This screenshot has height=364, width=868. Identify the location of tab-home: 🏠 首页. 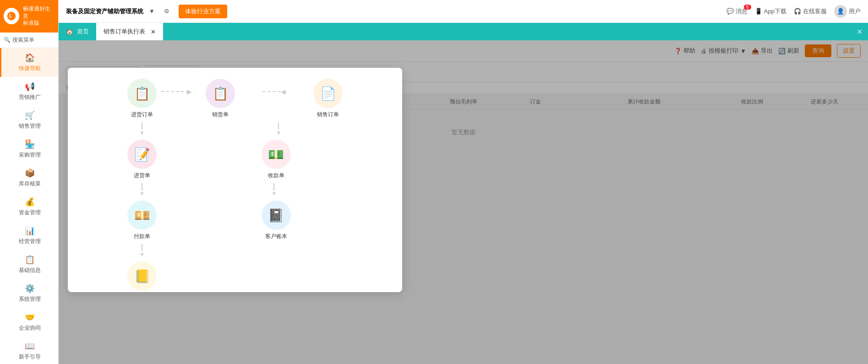
(77, 32).